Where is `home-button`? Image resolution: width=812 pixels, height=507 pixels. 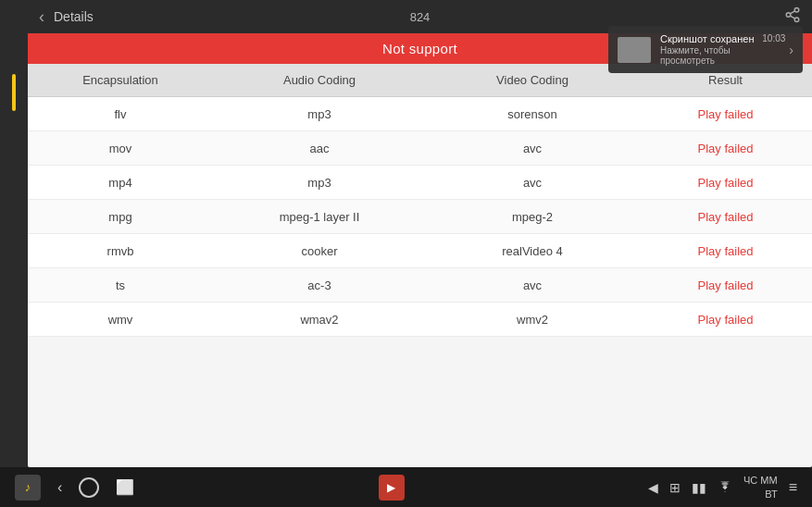
home-button is located at coordinates (89, 488).